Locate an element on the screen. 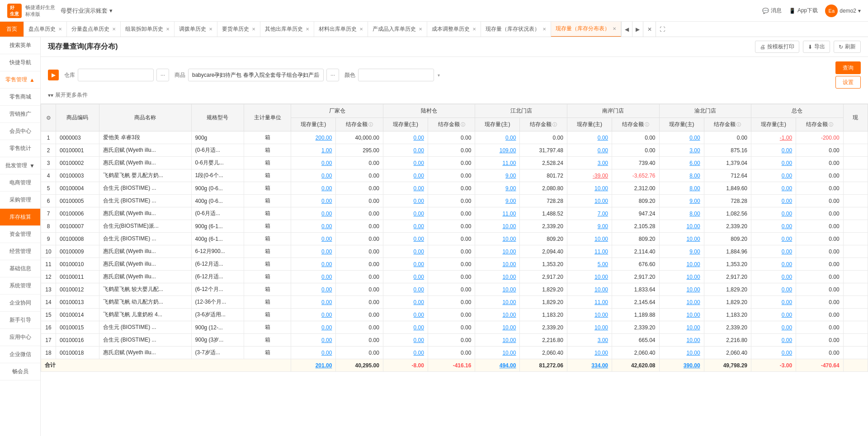  cell-jb-qty: 0.00 is located at coordinates (497, 138).